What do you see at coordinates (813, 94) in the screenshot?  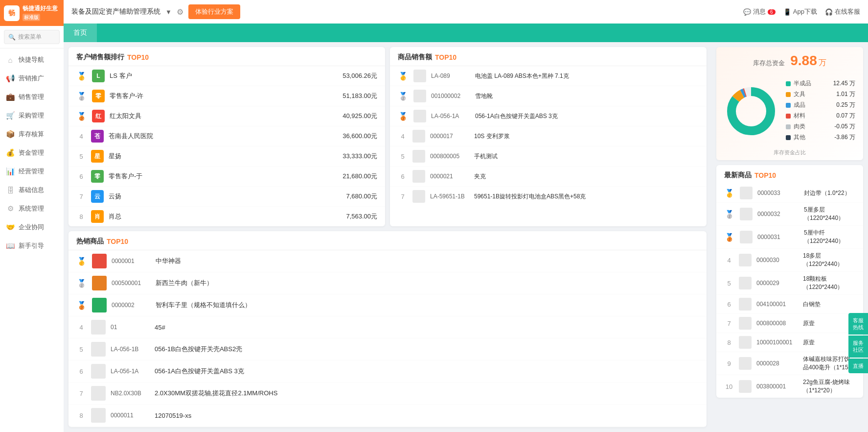 I see `legend-name-stationery: 文具` at bounding box center [813, 94].